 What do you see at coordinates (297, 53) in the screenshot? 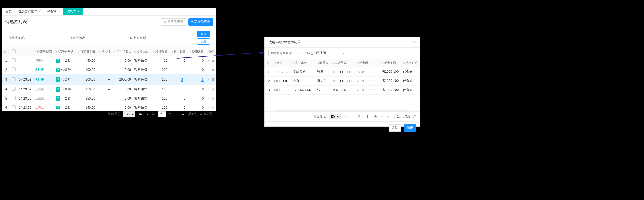
I see `search-icon: ⌕` at bounding box center [297, 53].